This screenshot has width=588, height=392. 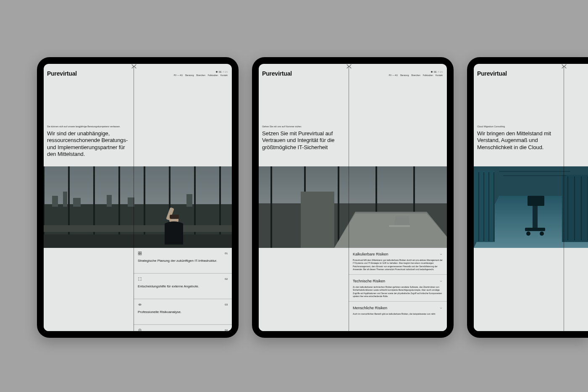 I want to click on accordion-title: Technische Risiken, so click(x=369, y=281).